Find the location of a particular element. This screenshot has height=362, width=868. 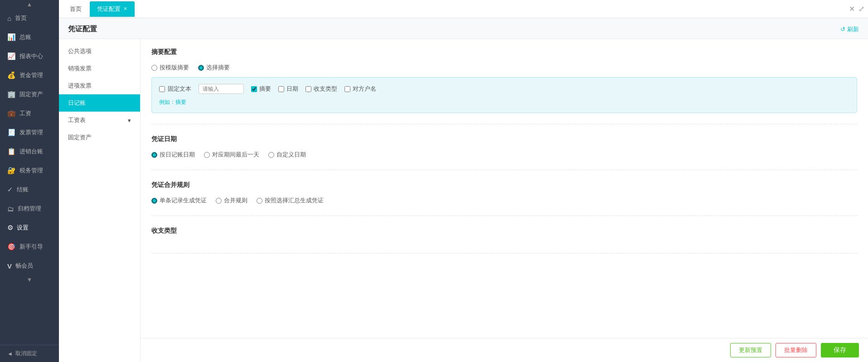

sidebar-item-invoice: 🧾 发票管理 is located at coordinates (29, 132).